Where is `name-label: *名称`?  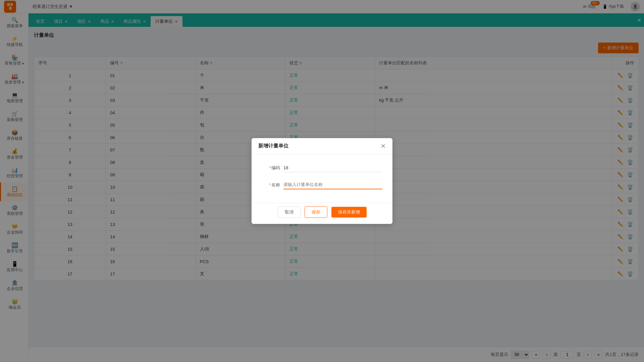
name-label: *名称 is located at coordinates (271, 185).